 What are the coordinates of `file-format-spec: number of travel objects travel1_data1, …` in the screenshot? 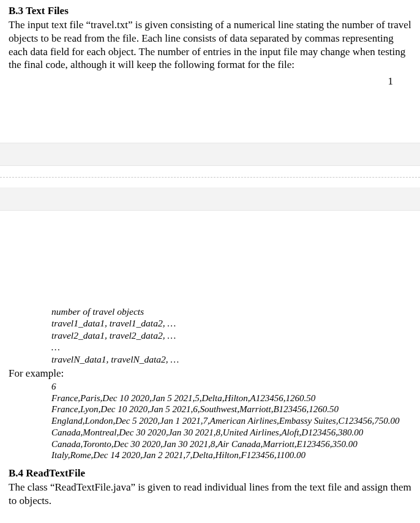 It's located at (231, 336).